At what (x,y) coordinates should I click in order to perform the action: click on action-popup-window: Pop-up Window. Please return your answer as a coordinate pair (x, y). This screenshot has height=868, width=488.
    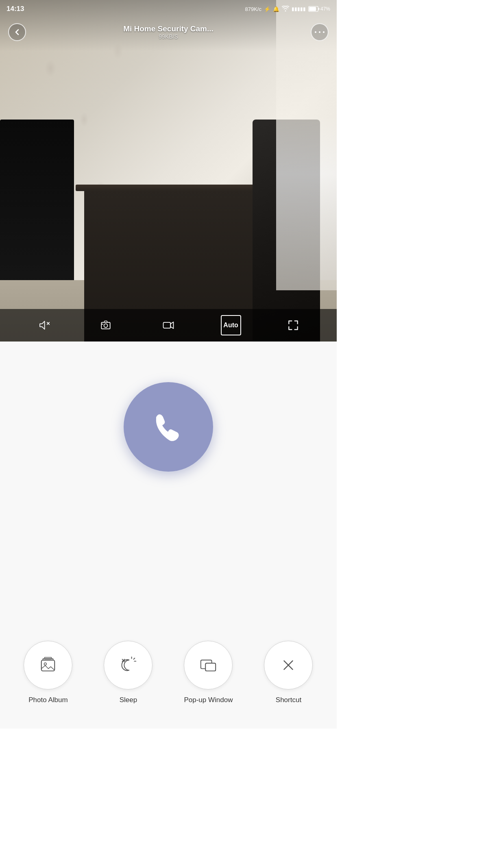
    Looking at the image, I should click on (208, 672).